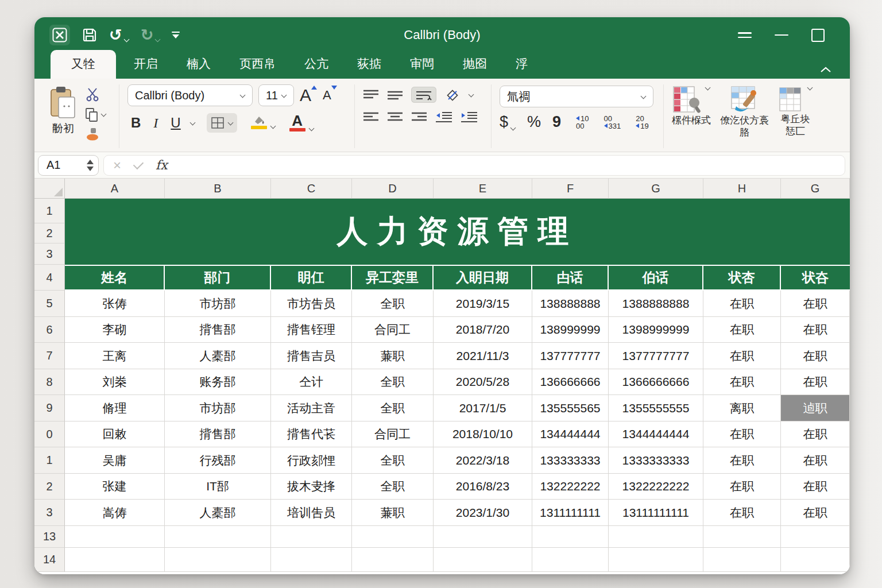 The image size is (882, 588). What do you see at coordinates (190, 95) in the screenshot?
I see `font-family-select: Callbri (Body)` at bounding box center [190, 95].